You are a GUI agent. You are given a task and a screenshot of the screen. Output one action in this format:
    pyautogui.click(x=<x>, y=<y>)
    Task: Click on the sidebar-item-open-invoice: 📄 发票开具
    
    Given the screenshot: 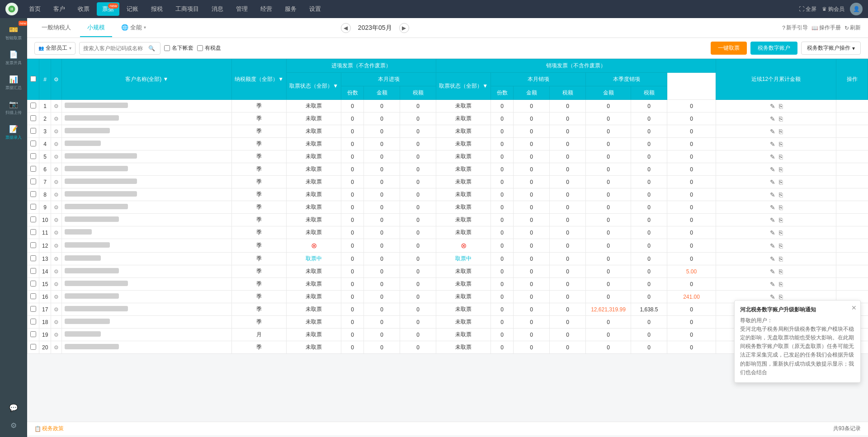 What is the action you would take?
    pyautogui.click(x=14, y=58)
    